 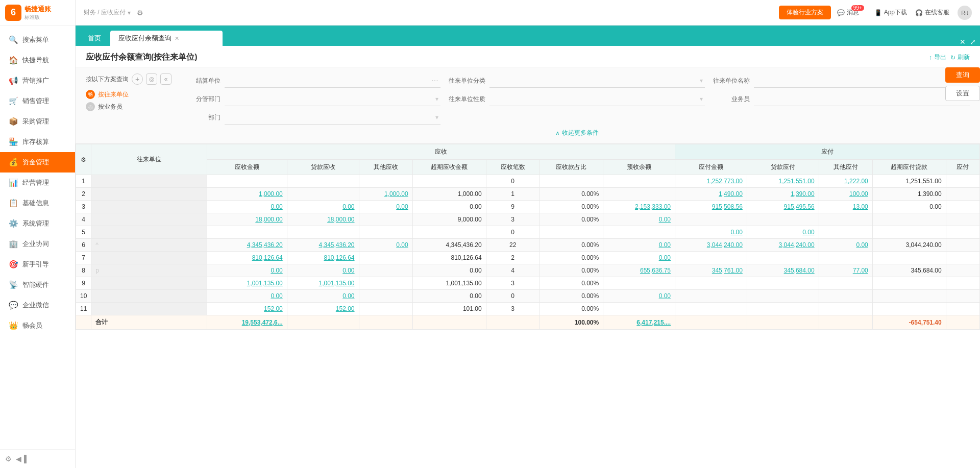 I want to click on sidebar-item-quick-nav: 🏠 快捷导航, so click(x=38, y=60).